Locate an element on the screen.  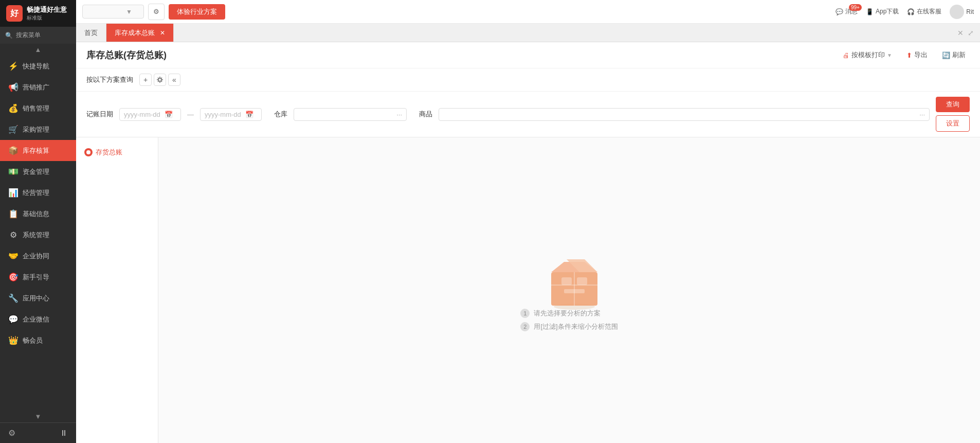
warehouse-select: ··· is located at coordinates (350, 114).